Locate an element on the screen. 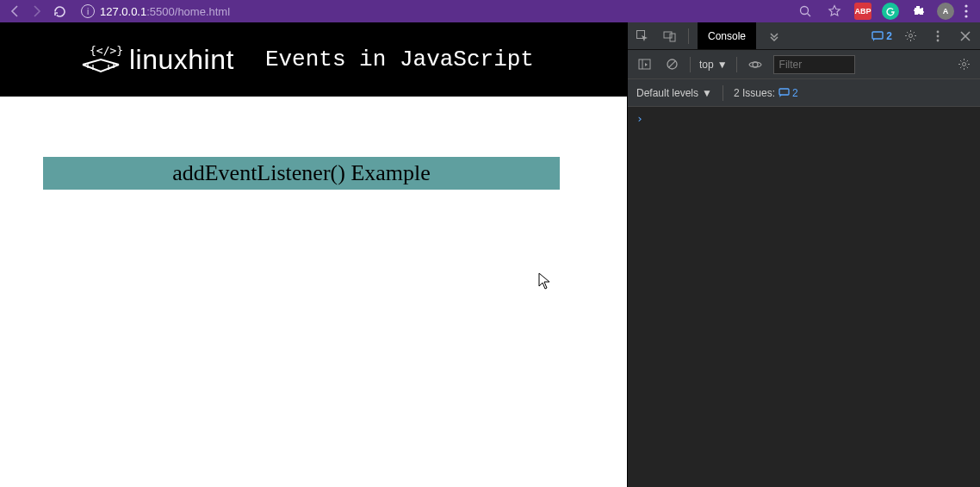  extensions-icon is located at coordinates (918, 11).